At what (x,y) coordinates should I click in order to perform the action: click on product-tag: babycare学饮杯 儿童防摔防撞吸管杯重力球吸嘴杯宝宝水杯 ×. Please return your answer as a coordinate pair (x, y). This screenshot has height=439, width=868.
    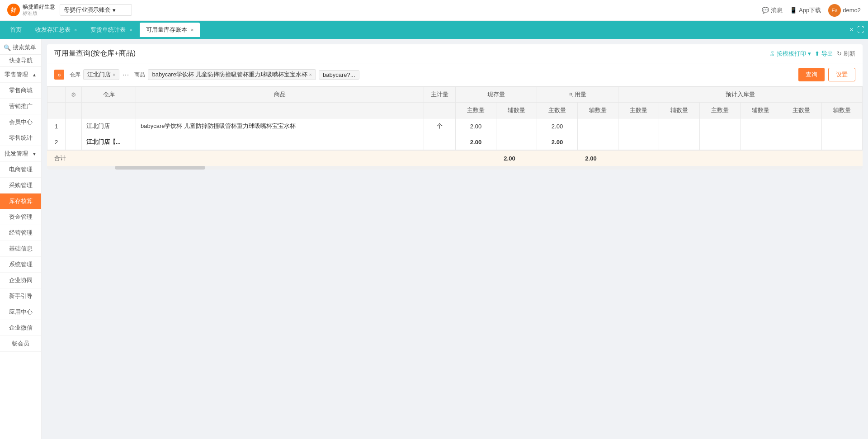
    Looking at the image, I should click on (232, 75).